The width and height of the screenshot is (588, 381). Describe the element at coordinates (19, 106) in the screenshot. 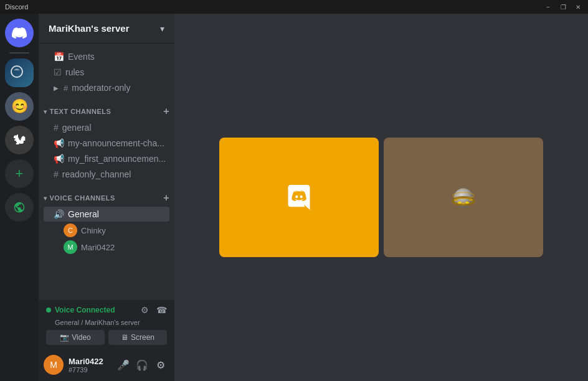

I see `server-icon-2: 😊` at that location.